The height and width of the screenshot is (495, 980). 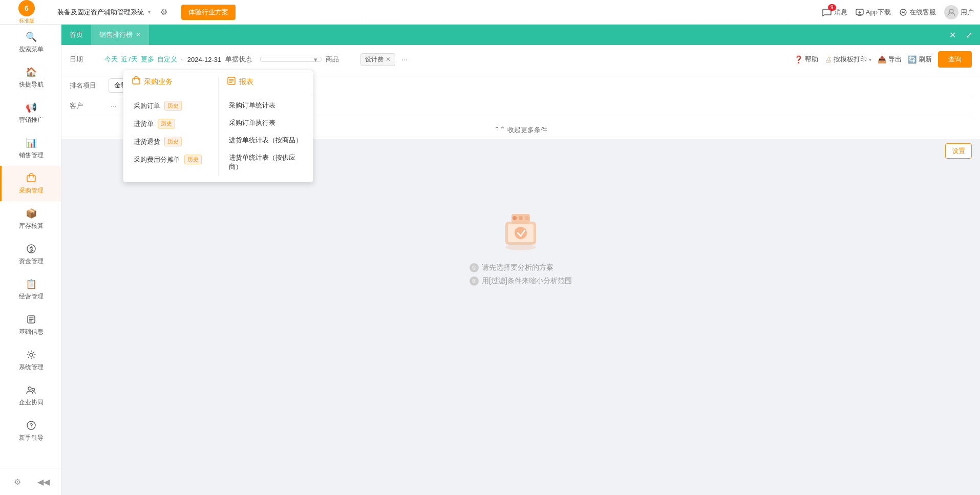 What do you see at coordinates (208, 12) in the screenshot?
I see `industry-btn: 体验行业方案` at bounding box center [208, 12].